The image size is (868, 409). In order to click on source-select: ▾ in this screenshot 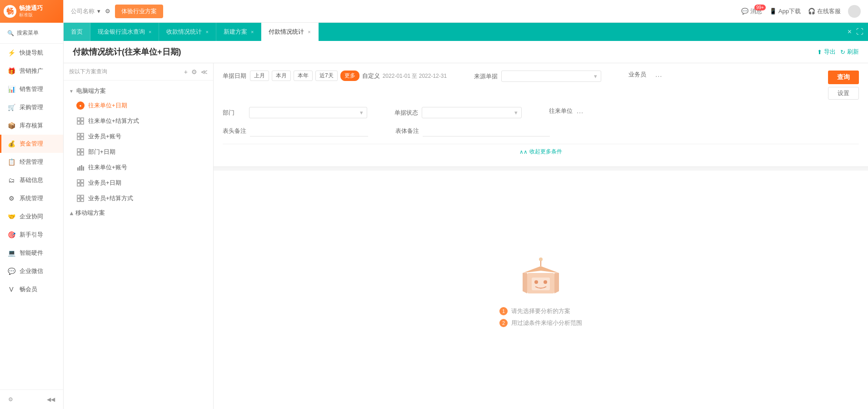, I will do `click(551, 76)`.